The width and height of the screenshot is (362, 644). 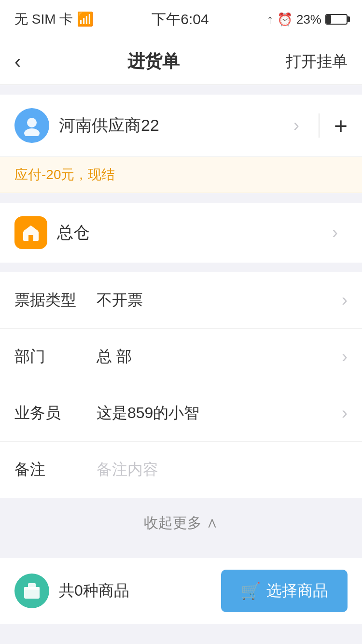 What do you see at coordinates (195, 233) in the screenshot?
I see `warehouse-name: 总仓` at bounding box center [195, 233].